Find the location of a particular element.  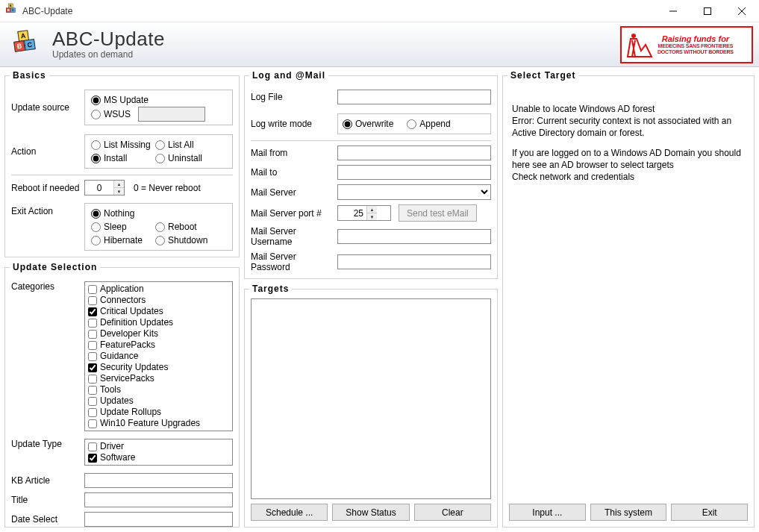

log-legend: Log and @Mail is located at coordinates (289, 75).